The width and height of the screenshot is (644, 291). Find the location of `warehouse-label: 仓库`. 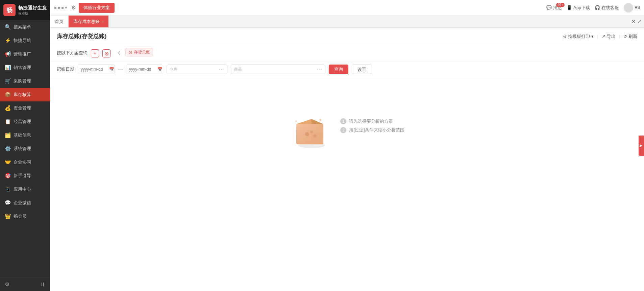

warehouse-label: 仓库 is located at coordinates (174, 70).